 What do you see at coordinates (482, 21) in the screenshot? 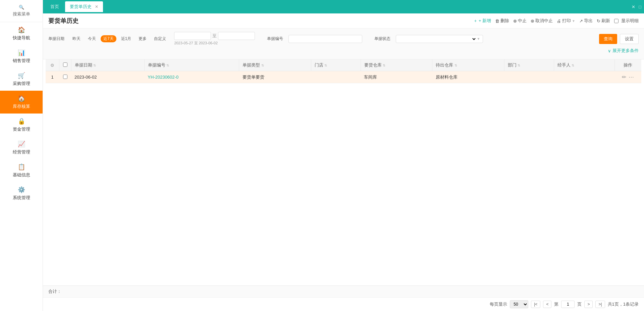
I see `new-button: ＋ + 新增` at bounding box center [482, 21].